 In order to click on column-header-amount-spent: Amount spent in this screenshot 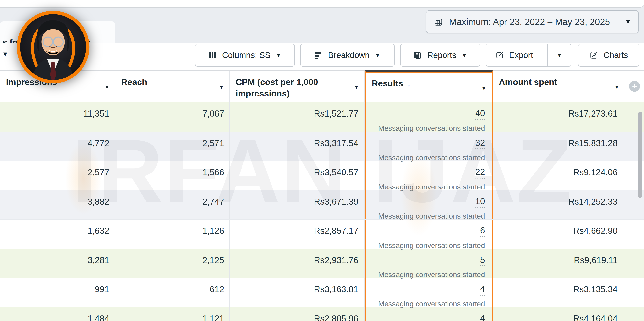, I will do `click(559, 86)`.